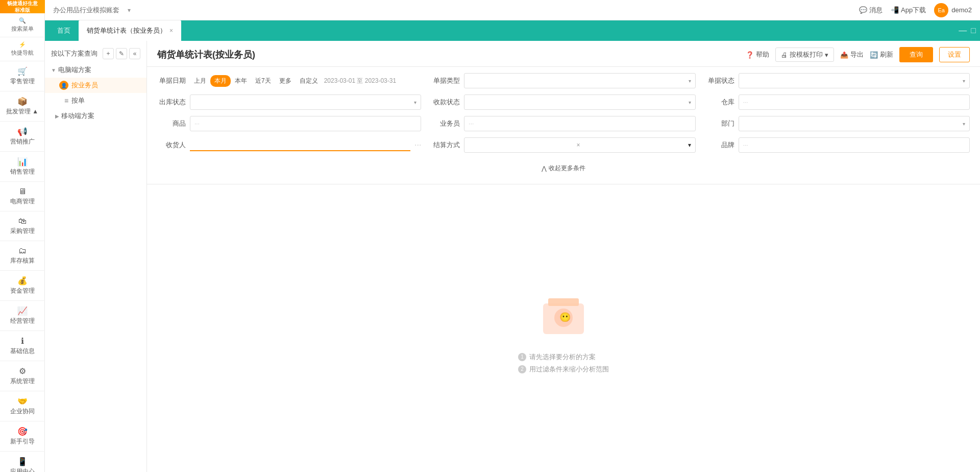 The image size is (980, 472). Describe the element at coordinates (309, 81) in the screenshot. I see `date-tab-custom: 自定义` at that location.